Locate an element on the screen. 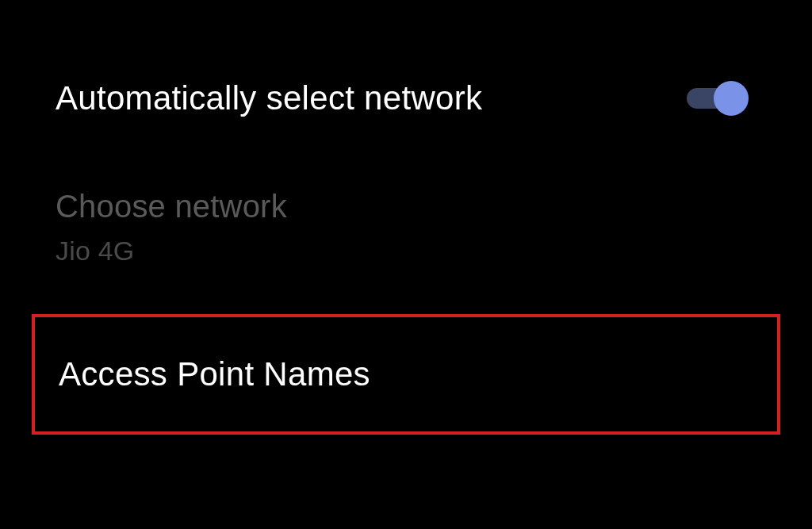 The image size is (812, 529). toggle-thumb is located at coordinates (731, 98).